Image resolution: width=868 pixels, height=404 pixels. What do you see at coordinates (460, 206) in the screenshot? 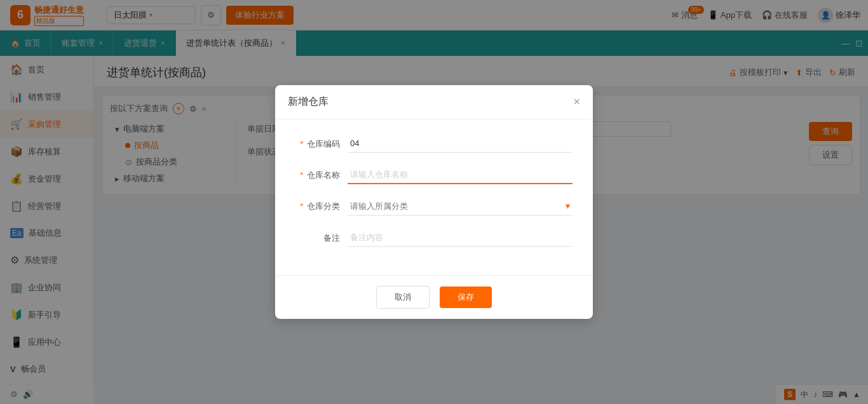
I see `warehouse-category-select: ▾` at bounding box center [460, 206].